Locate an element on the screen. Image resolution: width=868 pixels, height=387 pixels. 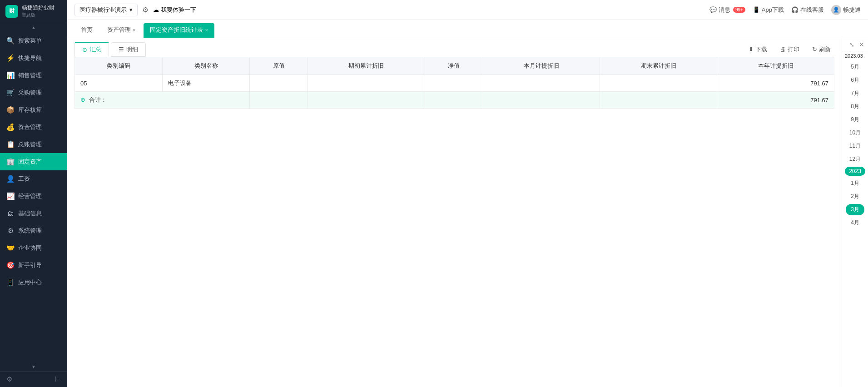
cell-net is located at coordinates (454, 84).